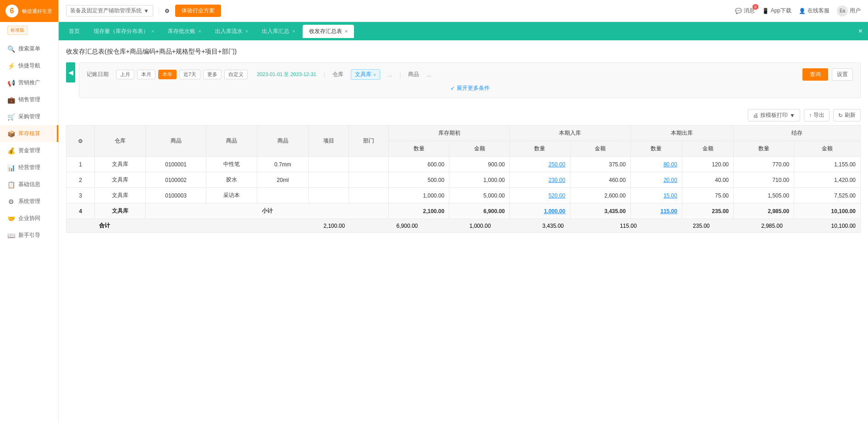 This screenshot has width=868, height=423. What do you see at coordinates (29, 236) in the screenshot?
I see `sidebar-label-guide: 新手引导` at bounding box center [29, 236].